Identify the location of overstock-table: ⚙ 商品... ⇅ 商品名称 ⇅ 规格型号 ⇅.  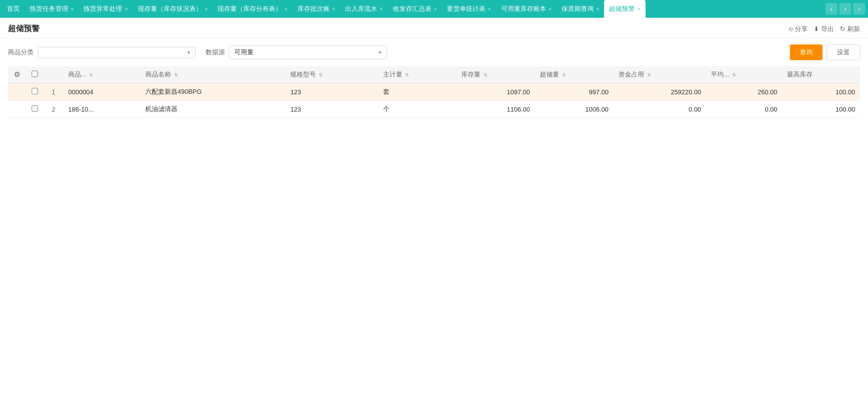
(434, 92).